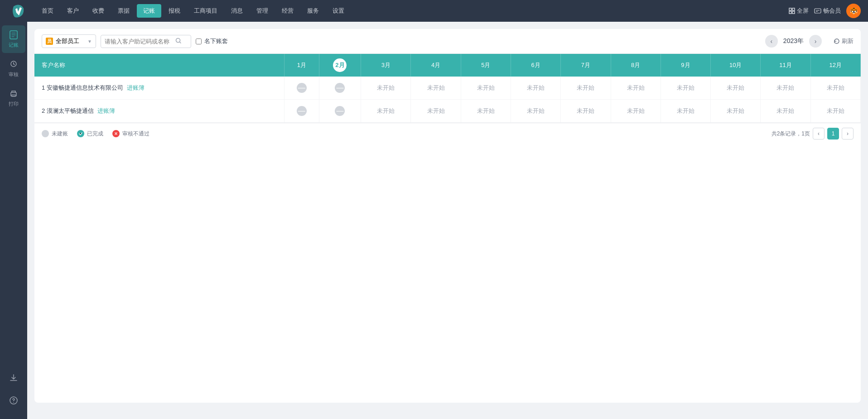 This screenshot has width=868, height=419. Describe the element at coordinates (81, 134) in the screenshot. I see `legend-dot-teal` at that location.